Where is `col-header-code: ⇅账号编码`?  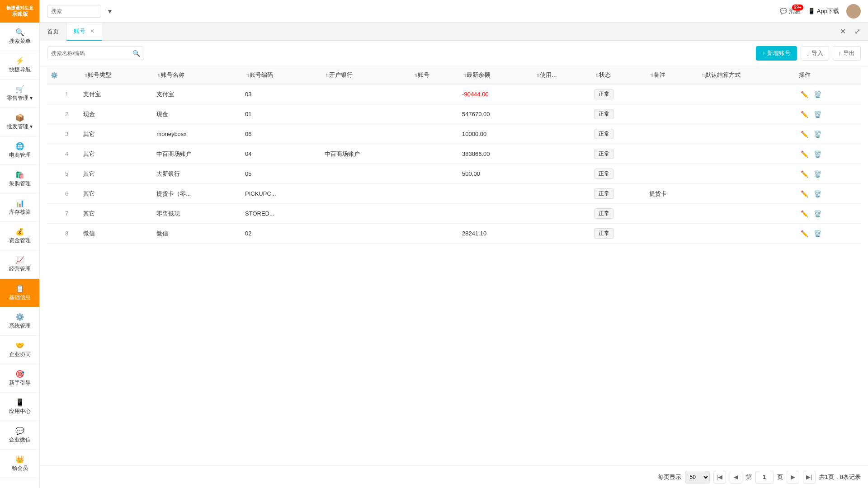
col-header-code: ⇅账号编码 is located at coordinates (281, 75).